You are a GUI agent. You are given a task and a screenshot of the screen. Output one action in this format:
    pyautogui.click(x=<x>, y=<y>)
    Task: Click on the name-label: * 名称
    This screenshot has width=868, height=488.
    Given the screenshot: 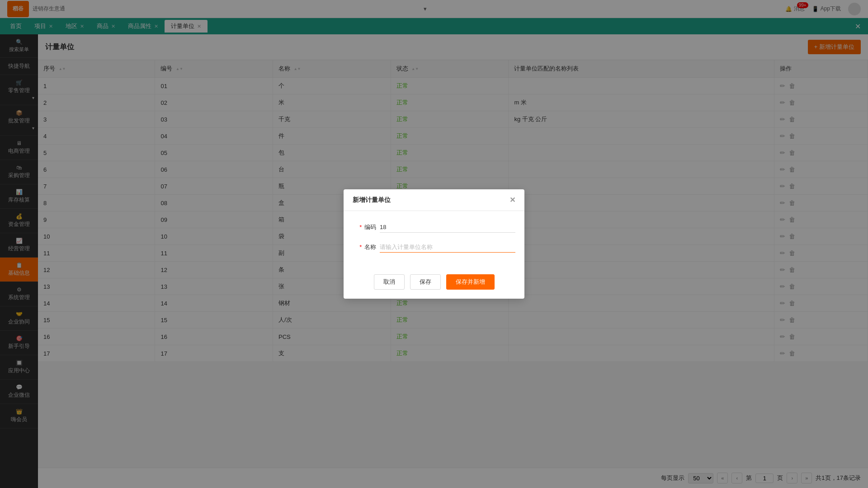 What is the action you would take?
    pyautogui.click(x=366, y=247)
    